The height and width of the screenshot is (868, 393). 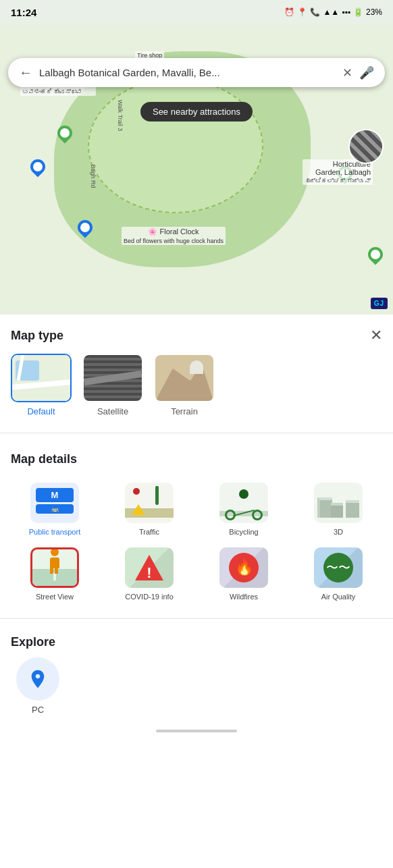 I want to click on public-transport-label: Public transport, so click(x=55, y=532).